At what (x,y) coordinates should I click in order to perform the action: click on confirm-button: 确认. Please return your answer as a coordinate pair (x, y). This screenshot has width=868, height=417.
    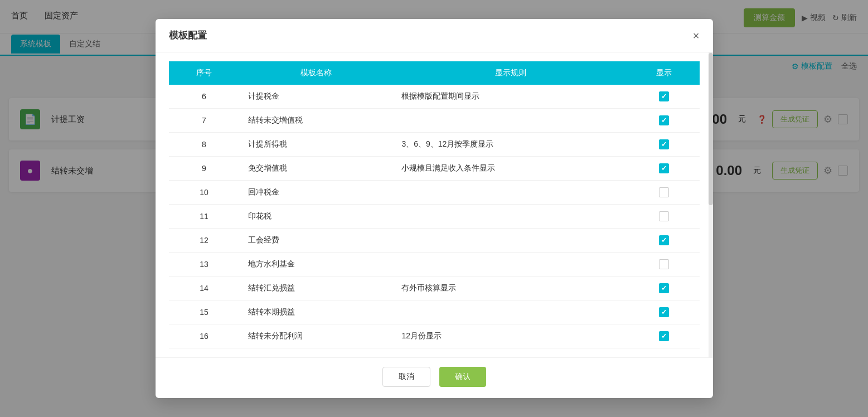
    Looking at the image, I should click on (463, 377).